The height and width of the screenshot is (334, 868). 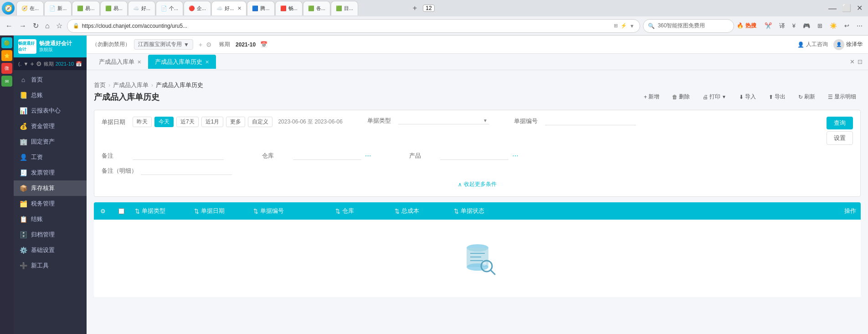 I want to click on date-btn-custom: 自定义, so click(x=260, y=122).